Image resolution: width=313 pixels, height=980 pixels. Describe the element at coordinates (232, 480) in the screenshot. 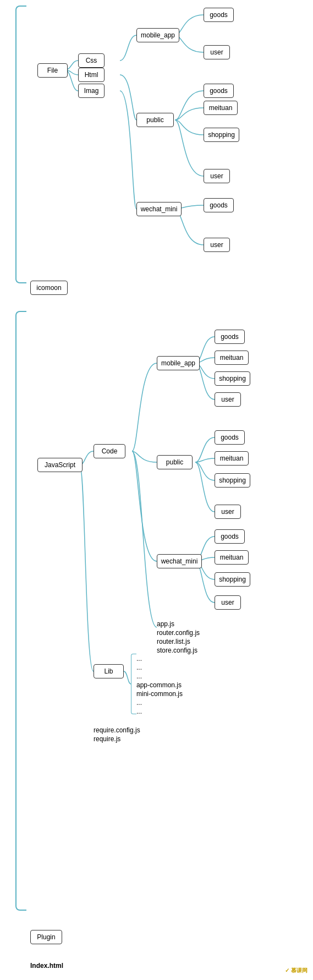

I see `code-public-shopping: shopping` at that location.